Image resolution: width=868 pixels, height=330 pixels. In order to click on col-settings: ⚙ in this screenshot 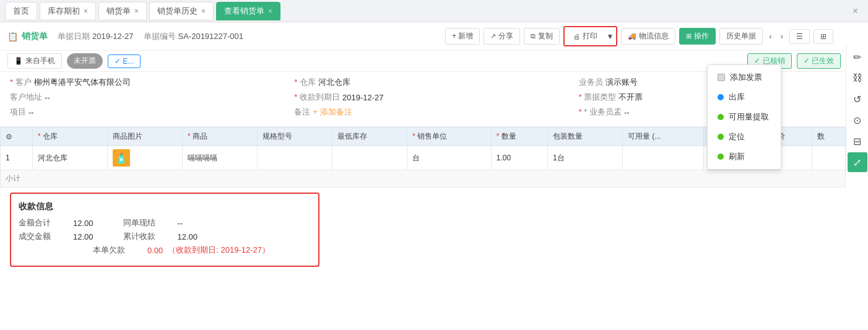, I will do `click(17, 137)`.